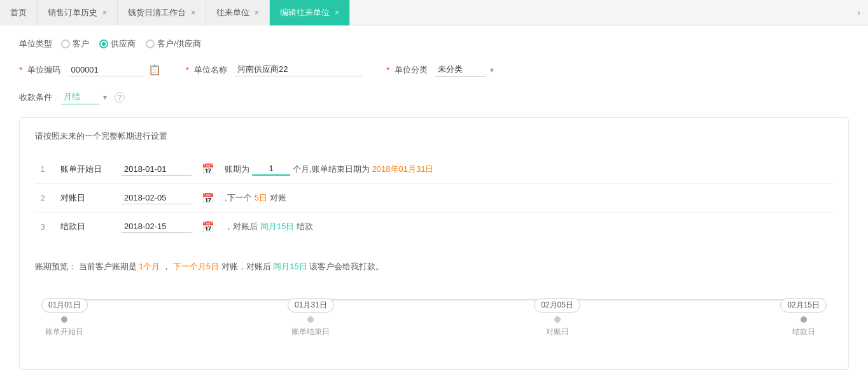 This screenshot has height=387, width=868. Describe the element at coordinates (80, 97) in the screenshot. I see `payment-terms-value: 月结` at that location.